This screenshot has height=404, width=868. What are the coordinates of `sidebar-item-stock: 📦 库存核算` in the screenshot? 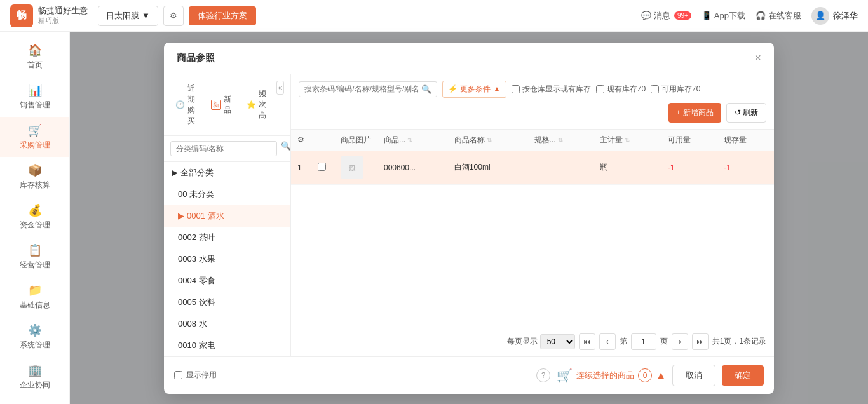 It's located at (34, 177).